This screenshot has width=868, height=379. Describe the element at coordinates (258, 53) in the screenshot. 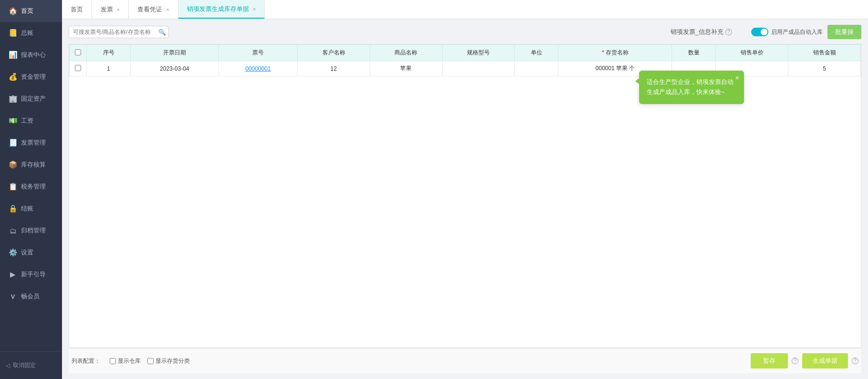

I see `col-header-number: 票号` at that location.